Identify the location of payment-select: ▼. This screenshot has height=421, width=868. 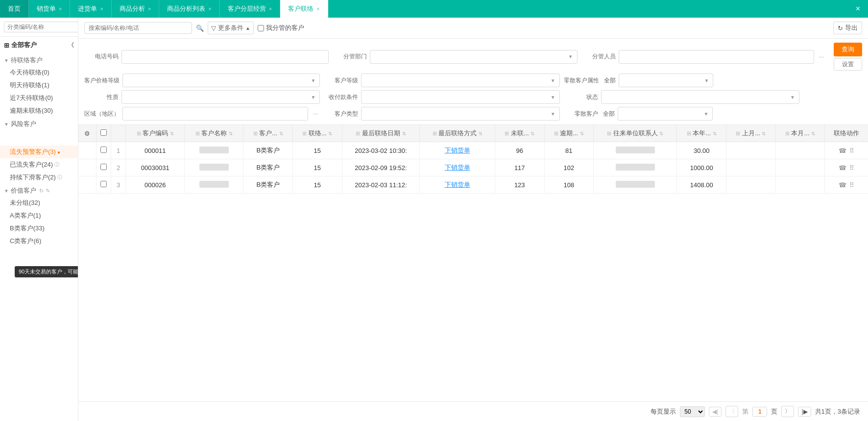
(460, 97).